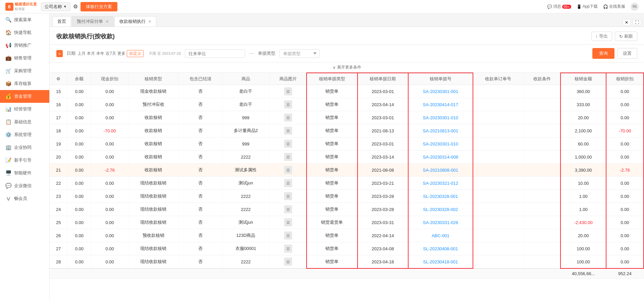 This screenshot has height=300, width=644. I want to click on cell-cancel_amount: 10.00, so click(583, 183).